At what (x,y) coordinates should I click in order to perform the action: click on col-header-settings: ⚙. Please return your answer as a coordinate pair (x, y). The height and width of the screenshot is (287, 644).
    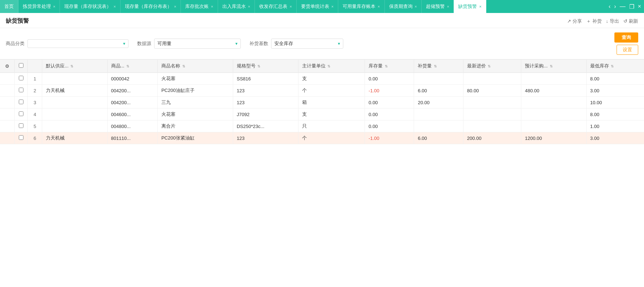
    Looking at the image, I should click on (7, 66).